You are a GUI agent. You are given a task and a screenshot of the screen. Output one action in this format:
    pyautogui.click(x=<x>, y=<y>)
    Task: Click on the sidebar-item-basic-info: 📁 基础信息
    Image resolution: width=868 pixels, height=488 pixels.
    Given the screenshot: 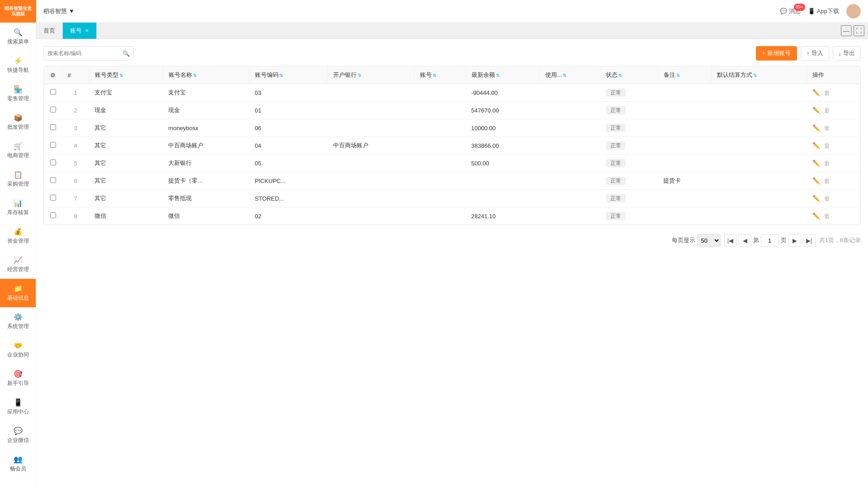 What is the action you would take?
    pyautogui.click(x=18, y=293)
    